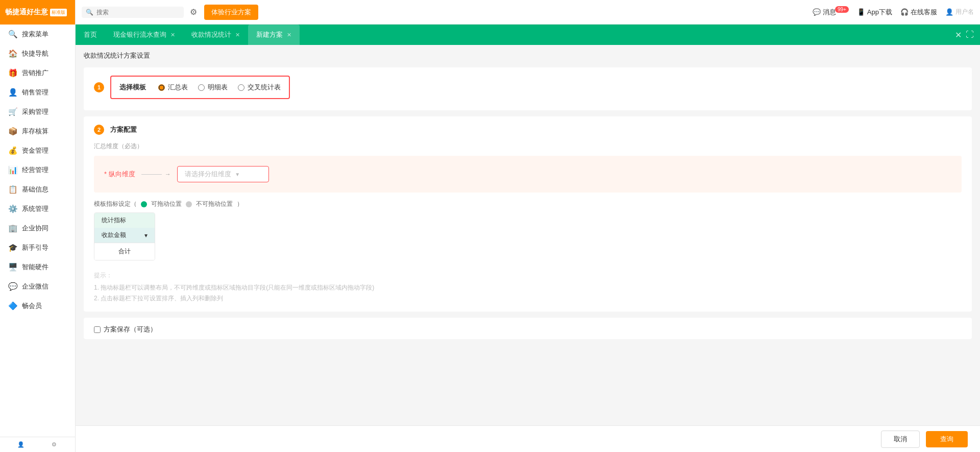 This screenshot has width=980, height=452. Describe the element at coordinates (38, 151) in the screenshot. I see `sidebar-item-finance: 💰 资金管理` at that location.